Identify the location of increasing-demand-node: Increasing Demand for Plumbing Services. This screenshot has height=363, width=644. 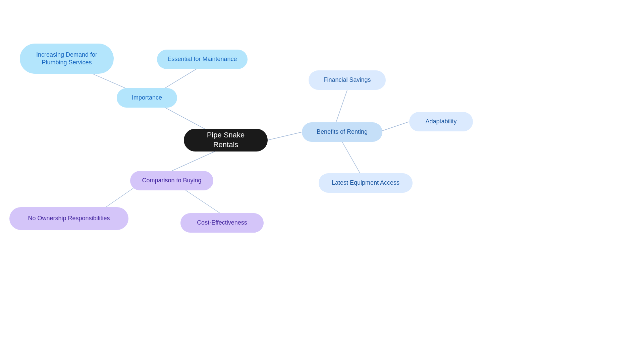
(67, 59).